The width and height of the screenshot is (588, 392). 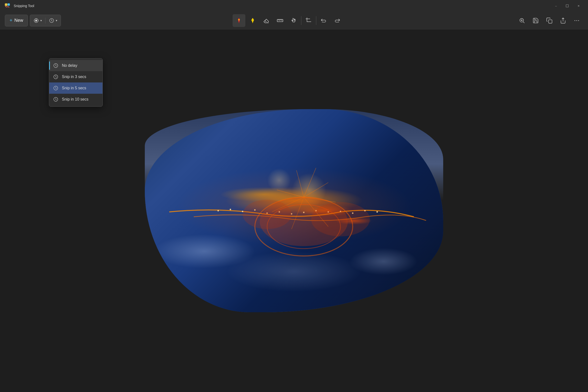 What do you see at coordinates (280, 20) in the screenshot?
I see `ruler-icon` at bounding box center [280, 20].